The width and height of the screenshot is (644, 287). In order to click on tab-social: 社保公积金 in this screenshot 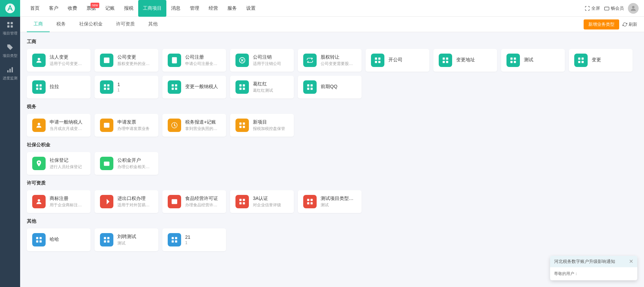, I will do `click(91, 24)`.